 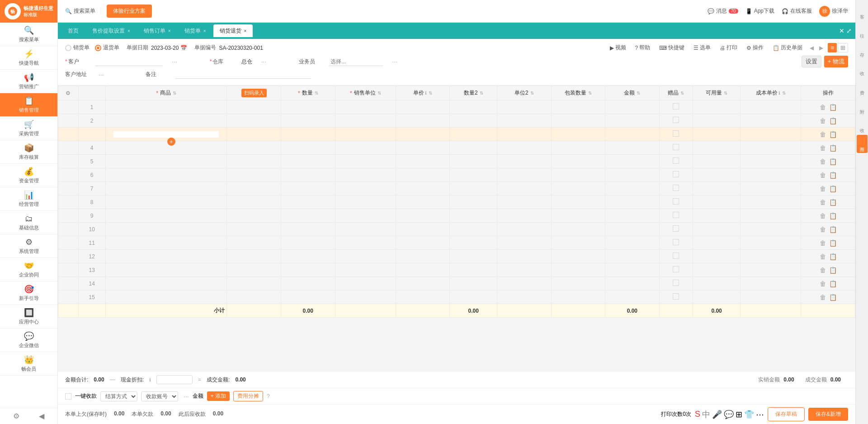 What do you see at coordinates (834, 11) in the screenshot?
I see `user-btn: 徐 徐泽华` at bounding box center [834, 11].